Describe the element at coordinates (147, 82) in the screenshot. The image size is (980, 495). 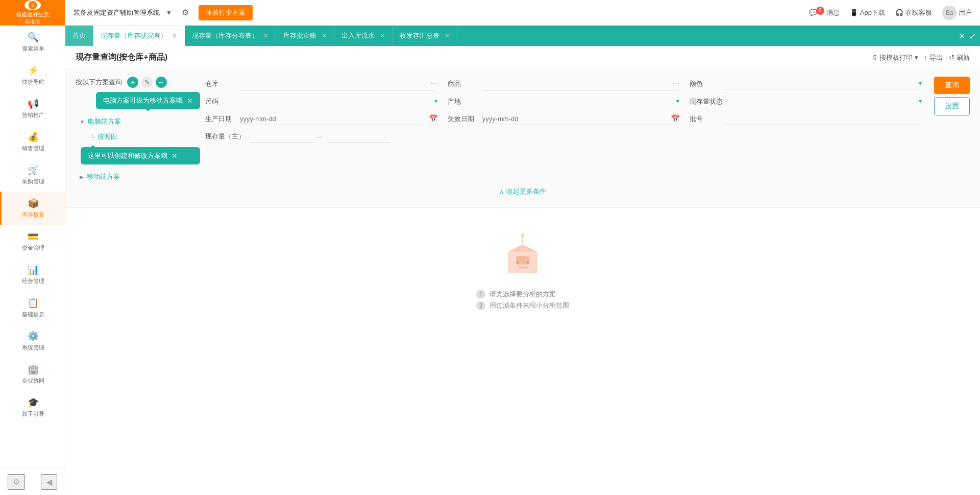
I see `filter-actions: + ✎ ←` at that location.